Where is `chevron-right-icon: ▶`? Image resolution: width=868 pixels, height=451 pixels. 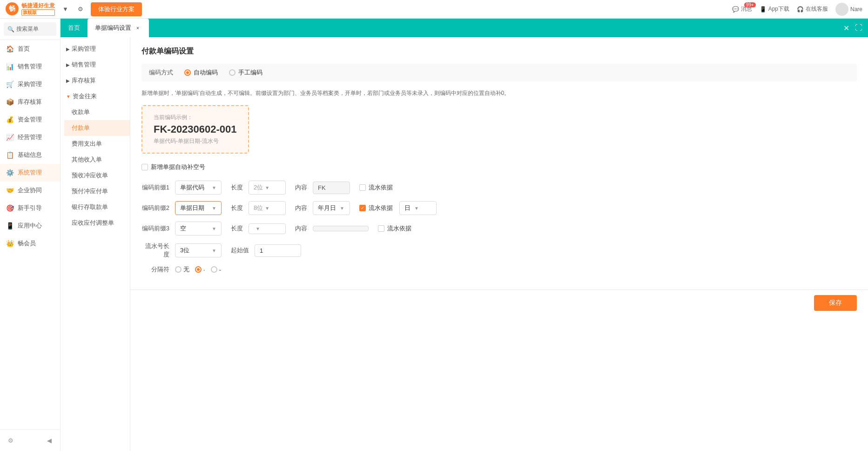
chevron-right-icon: ▶ is located at coordinates (68, 49).